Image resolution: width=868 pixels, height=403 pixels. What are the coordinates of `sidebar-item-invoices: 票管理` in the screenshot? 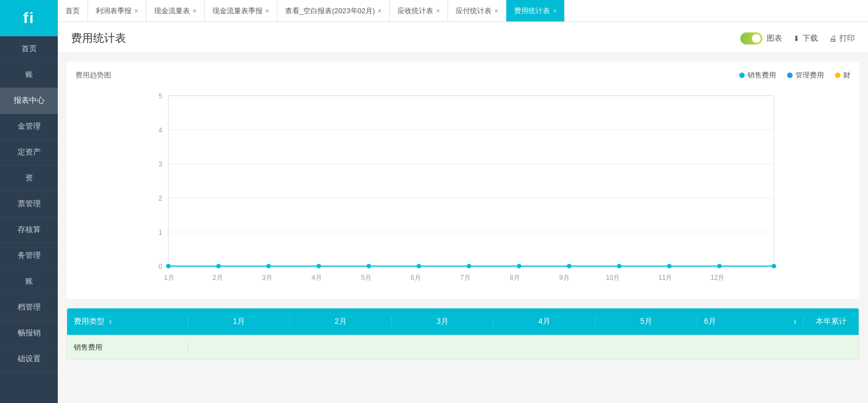 It's located at (29, 205).